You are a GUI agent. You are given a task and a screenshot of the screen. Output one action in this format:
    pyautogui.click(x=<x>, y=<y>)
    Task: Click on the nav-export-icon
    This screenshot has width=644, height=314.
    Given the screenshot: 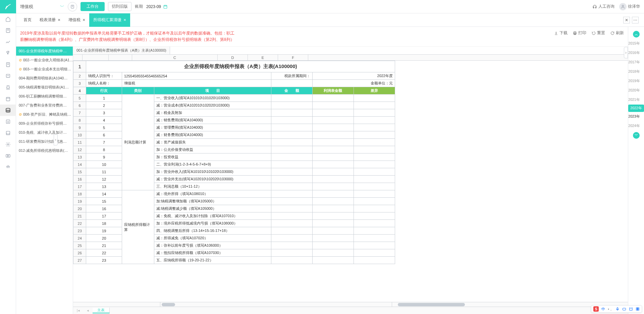 What is the action you would take?
    pyautogui.click(x=8, y=122)
    